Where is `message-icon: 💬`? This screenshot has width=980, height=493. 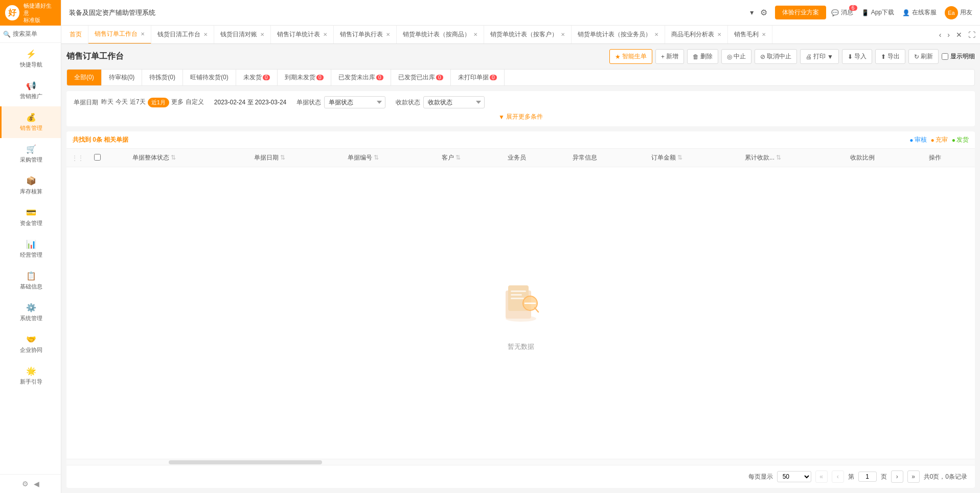
message-icon: 💬 is located at coordinates (835, 13).